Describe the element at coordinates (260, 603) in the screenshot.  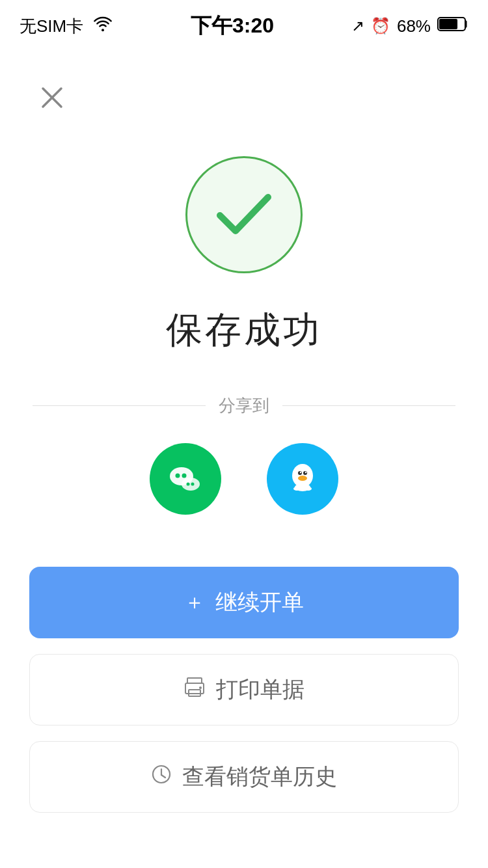
I see `continue-label: 继续开单` at that location.